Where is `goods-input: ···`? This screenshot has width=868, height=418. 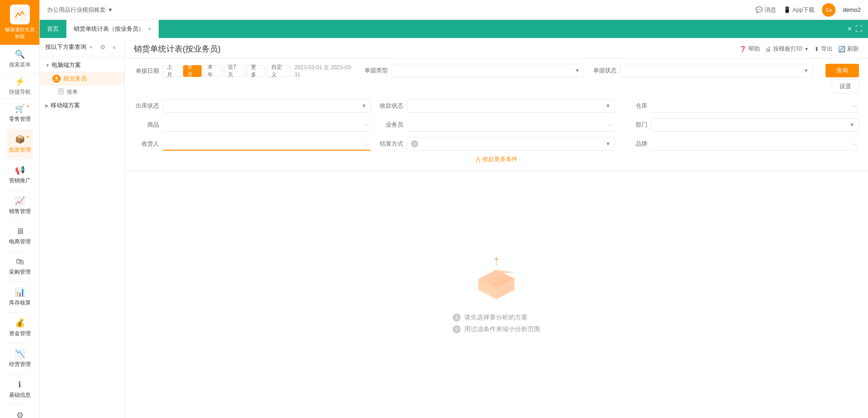
goods-input: ··· is located at coordinates (267, 125).